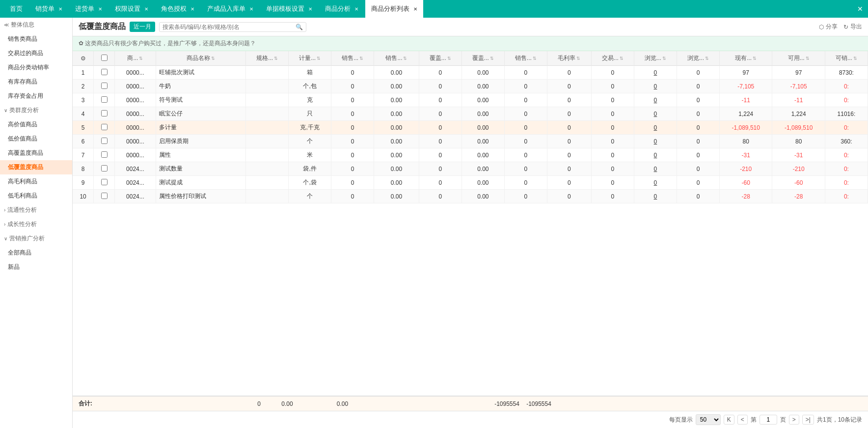 The height and width of the screenshot is (428, 868). Describe the element at coordinates (525, 58) in the screenshot. I see `col-sales3: 销售...⇅` at that location.